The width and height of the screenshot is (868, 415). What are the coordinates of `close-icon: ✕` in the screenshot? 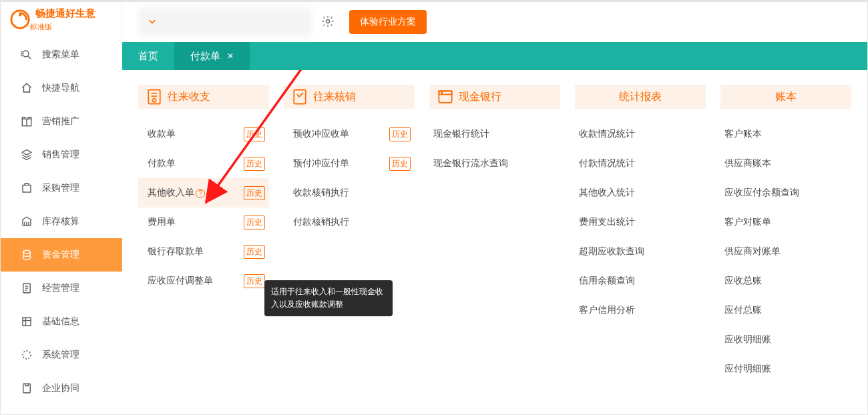 It's located at (230, 56).